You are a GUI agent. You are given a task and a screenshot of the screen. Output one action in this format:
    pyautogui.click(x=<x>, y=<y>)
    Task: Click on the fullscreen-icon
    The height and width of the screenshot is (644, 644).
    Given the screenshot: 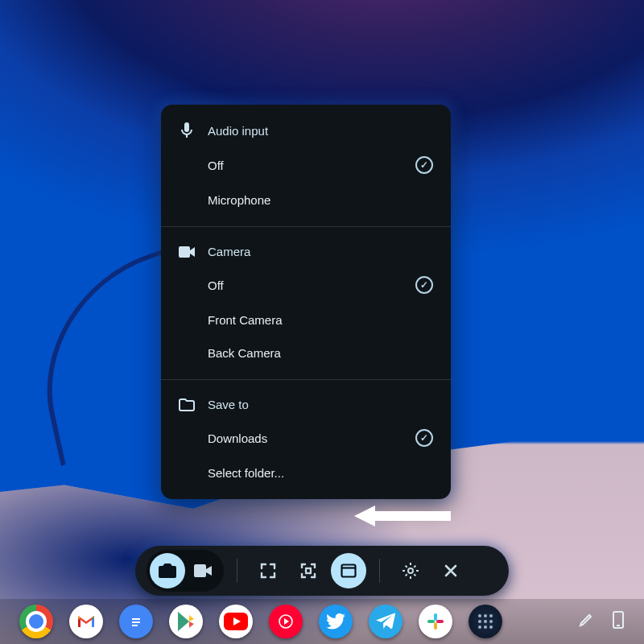 What is the action you would take?
    pyautogui.click(x=268, y=571)
    